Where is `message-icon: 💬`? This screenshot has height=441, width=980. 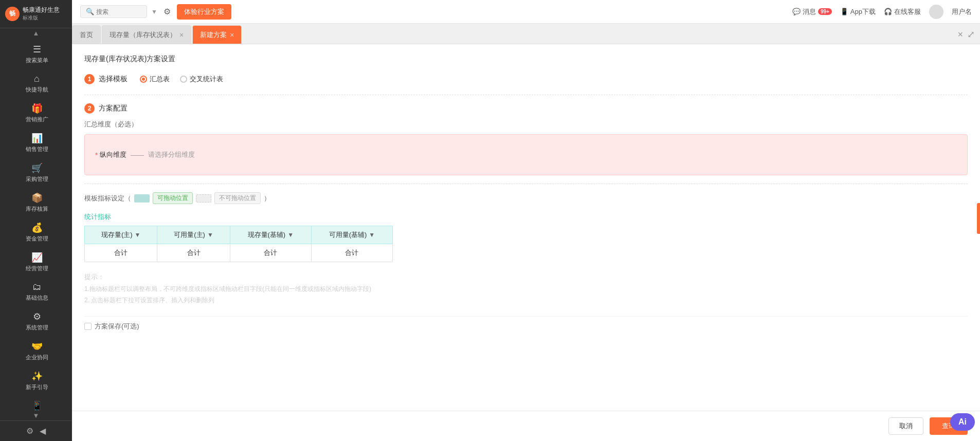 message-icon: 💬 is located at coordinates (796, 11).